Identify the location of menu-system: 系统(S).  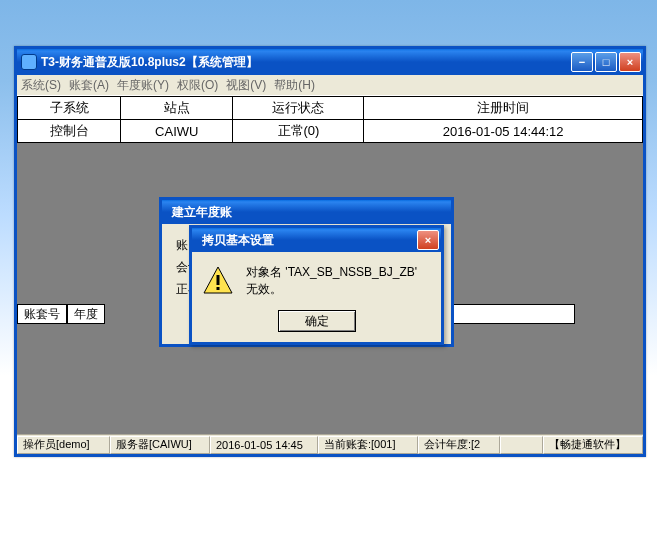
(41, 86).